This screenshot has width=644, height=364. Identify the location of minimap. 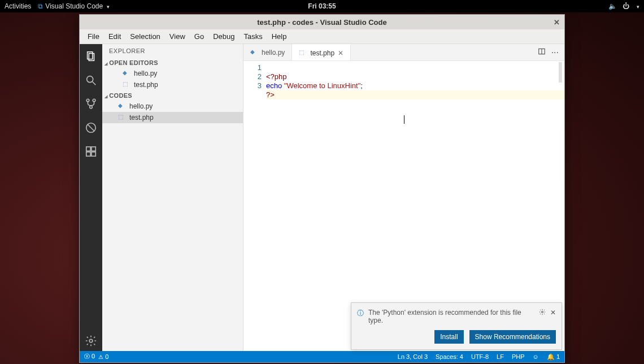
(560, 72).